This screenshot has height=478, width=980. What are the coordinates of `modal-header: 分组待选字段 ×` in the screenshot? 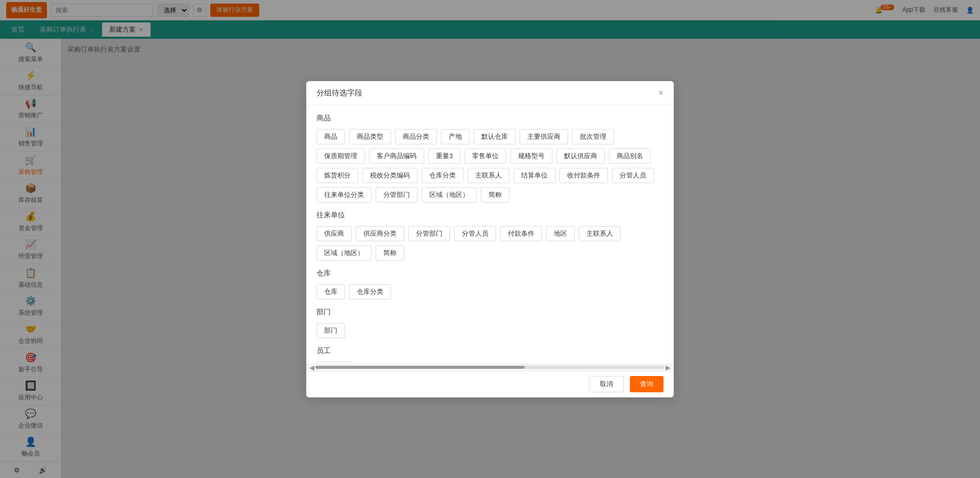 It's located at (490, 93).